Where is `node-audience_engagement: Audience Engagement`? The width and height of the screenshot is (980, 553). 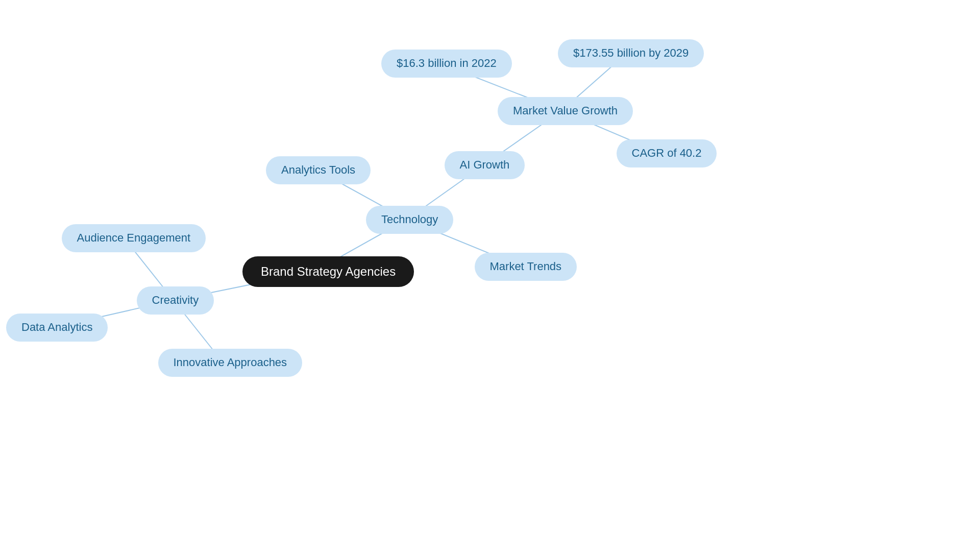 node-audience_engagement: Audience Engagement is located at coordinates (134, 238).